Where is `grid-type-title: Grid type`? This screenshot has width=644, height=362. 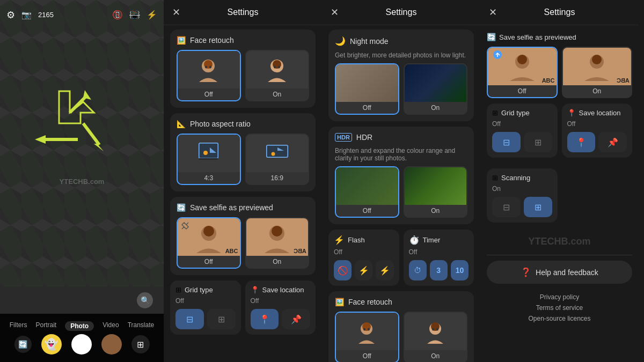 grid-type-title: Grid type is located at coordinates (199, 290).